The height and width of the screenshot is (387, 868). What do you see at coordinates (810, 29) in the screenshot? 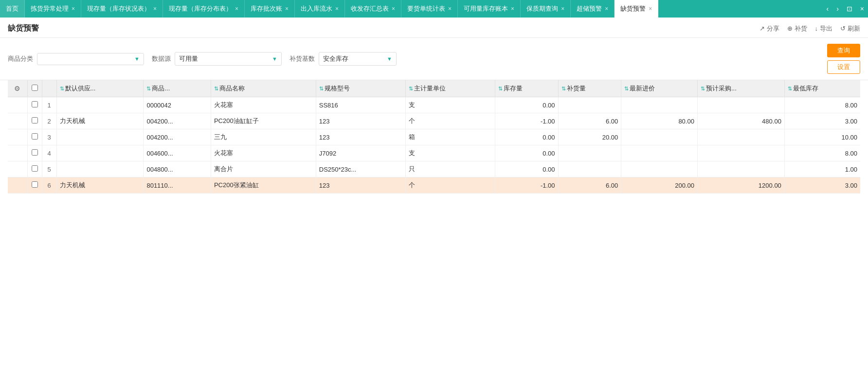
I see `header-actions: ↗ 分享 ⊕ 补货 ↓ 导出 ↺ 刷新` at bounding box center [810, 29].